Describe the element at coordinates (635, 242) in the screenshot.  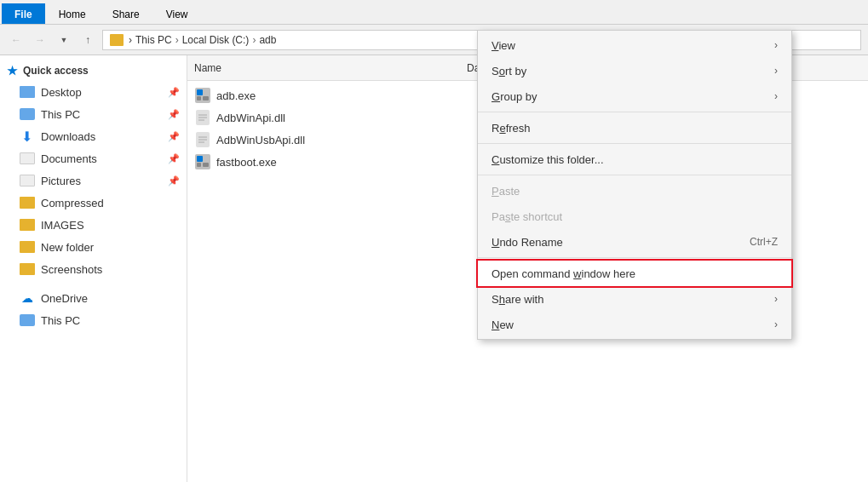
I see `ctx-item-undo-rename: Undo Rename Ctrl+Z` at that location.